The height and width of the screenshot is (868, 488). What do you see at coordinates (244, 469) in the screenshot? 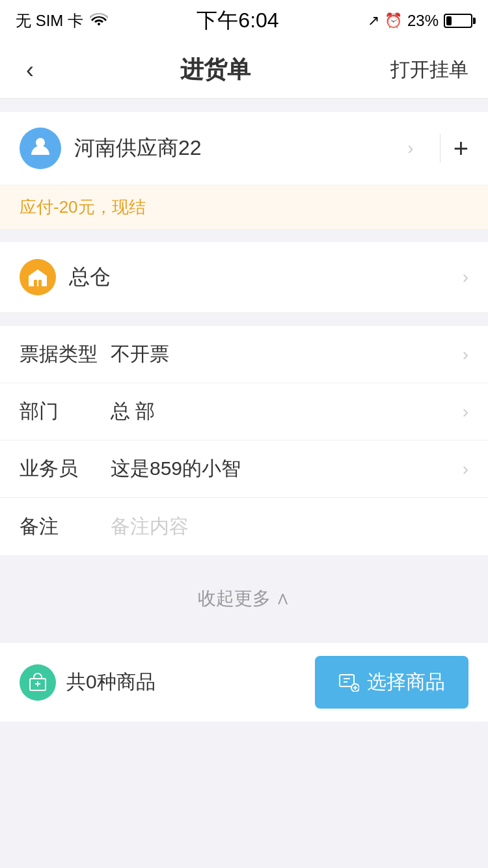
I see `salesperson-row: 业务员 这是859的小智 ›` at bounding box center [244, 469].